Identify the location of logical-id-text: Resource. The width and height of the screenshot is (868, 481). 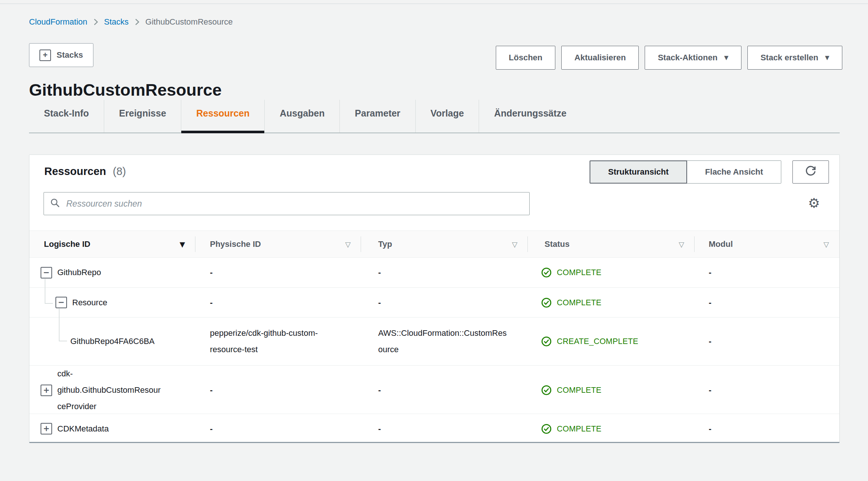
(90, 303).